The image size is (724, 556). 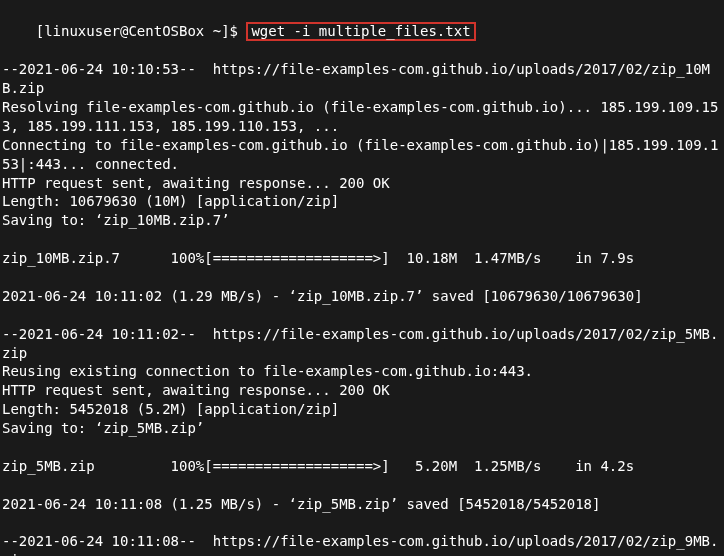 What do you see at coordinates (142, 31) in the screenshot?
I see `prompt-user-host: [linuxuser@CentOSBox ~]$` at bounding box center [142, 31].